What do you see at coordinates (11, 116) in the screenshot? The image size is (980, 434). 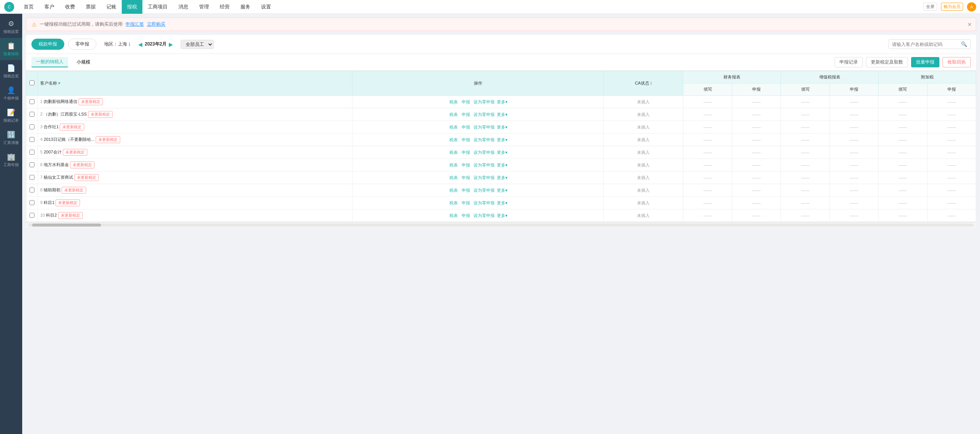 I see `sidebar-item-4: 📝报税记录` at bounding box center [11, 116].